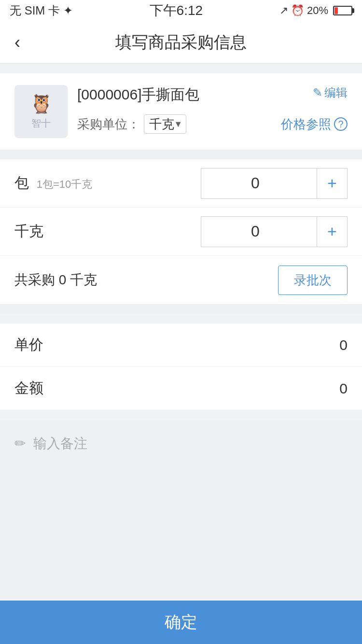  What do you see at coordinates (165, 124) in the screenshot?
I see `unit-select: 千克 包` at bounding box center [165, 124].